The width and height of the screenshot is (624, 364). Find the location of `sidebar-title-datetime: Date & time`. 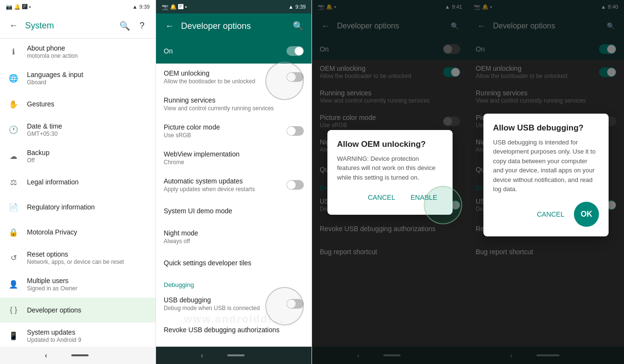

sidebar-title-datetime: Date & time is located at coordinates (88, 126).